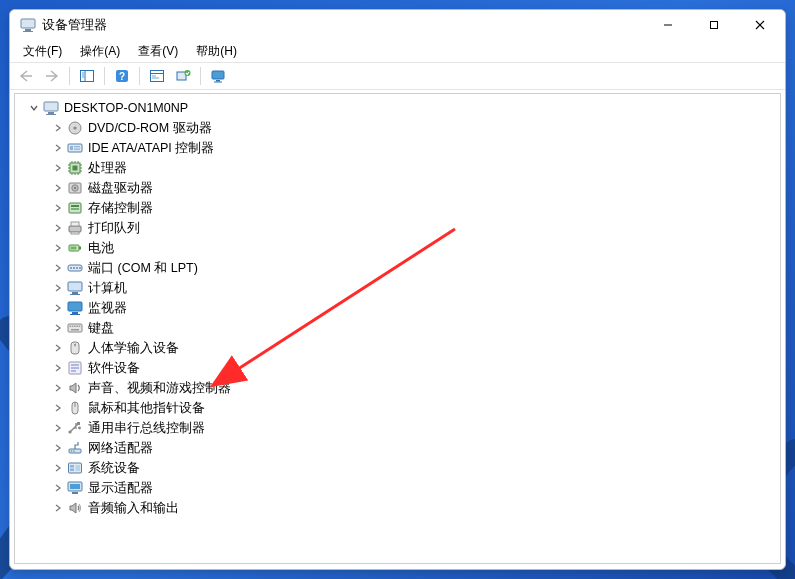  Describe the element at coordinates (75, 268) in the screenshot. I see `ports-icon` at that location.